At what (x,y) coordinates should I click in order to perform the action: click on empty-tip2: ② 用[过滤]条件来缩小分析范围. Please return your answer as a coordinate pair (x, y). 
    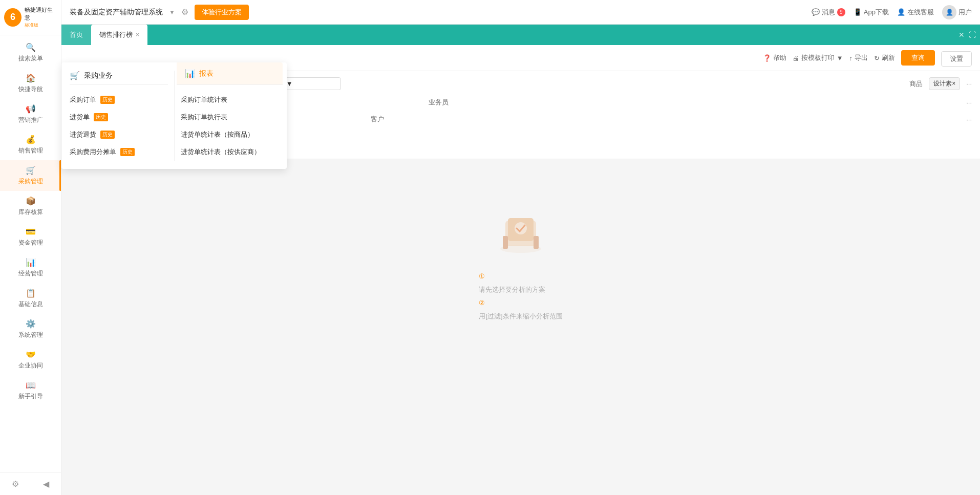
    Looking at the image, I should click on (520, 310).